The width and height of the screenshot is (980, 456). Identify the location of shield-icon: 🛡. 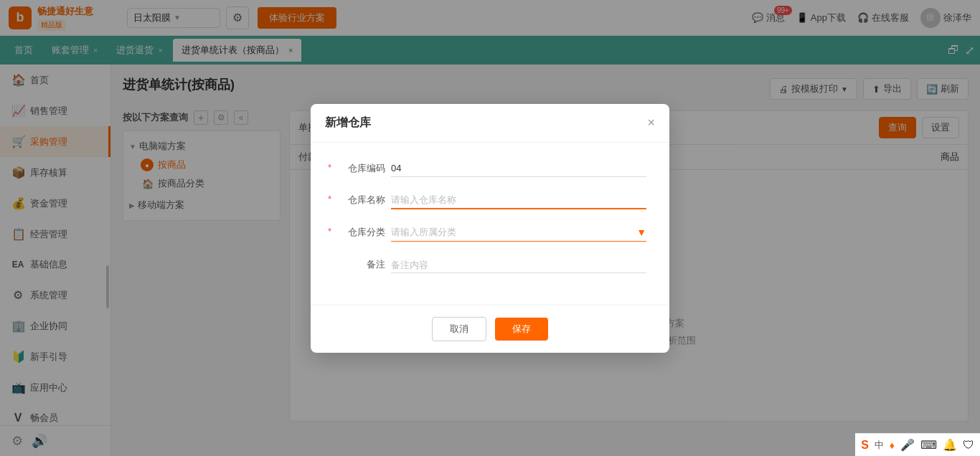
(969, 445).